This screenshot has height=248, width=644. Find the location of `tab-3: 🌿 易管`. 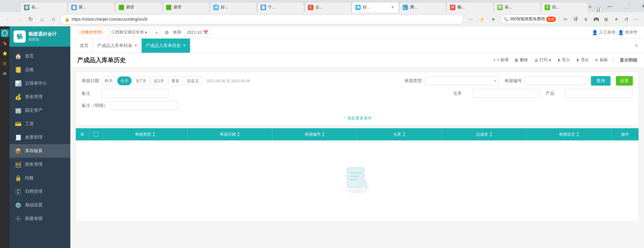

tab-3: 🌿 易管 is located at coordinates (139, 7).